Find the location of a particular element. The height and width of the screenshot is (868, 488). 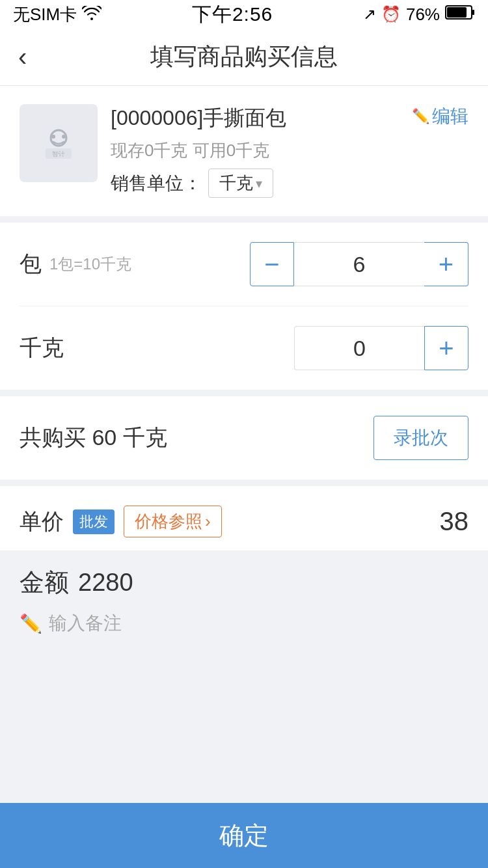

status-bar: 无SIM卡 下午2:56 ↗ ⏰ 76% is located at coordinates (244, 14).